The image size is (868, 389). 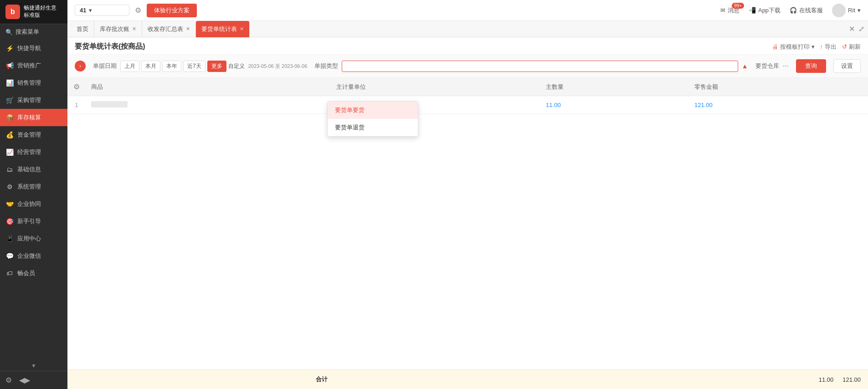 I want to click on tab-close-all-button: ✕, so click(x=852, y=29).